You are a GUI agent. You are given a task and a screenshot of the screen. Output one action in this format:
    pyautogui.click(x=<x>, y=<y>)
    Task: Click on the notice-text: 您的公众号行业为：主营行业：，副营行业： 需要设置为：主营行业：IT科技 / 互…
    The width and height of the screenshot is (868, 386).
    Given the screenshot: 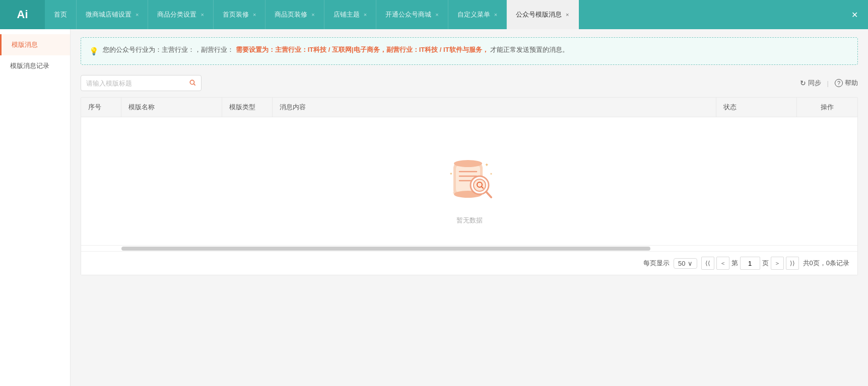 What is the action you would take?
    pyautogui.click(x=336, y=50)
    